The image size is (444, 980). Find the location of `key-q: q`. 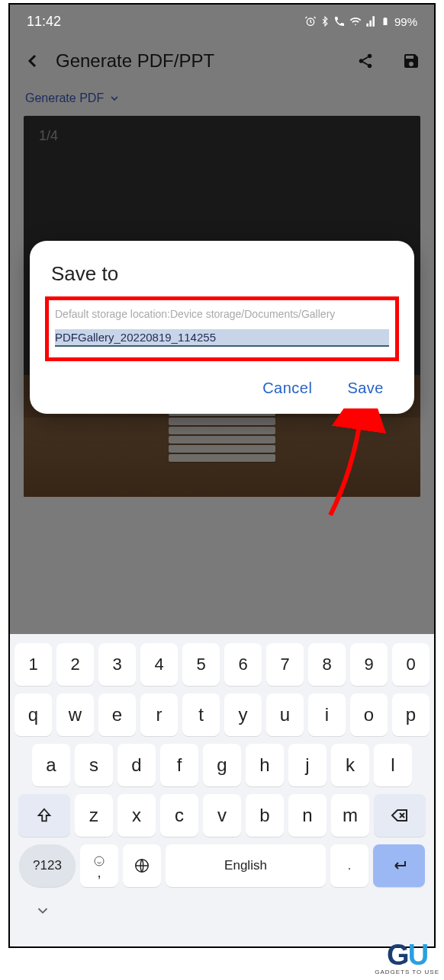

key-q: q is located at coordinates (34, 715).